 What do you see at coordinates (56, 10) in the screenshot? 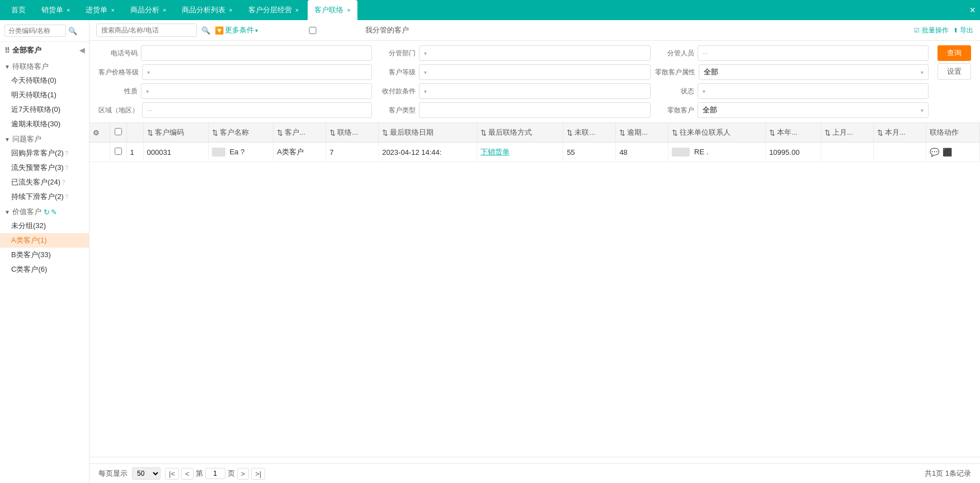
I see `nav-sales-order: 销货单 ×` at bounding box center [56, 10].